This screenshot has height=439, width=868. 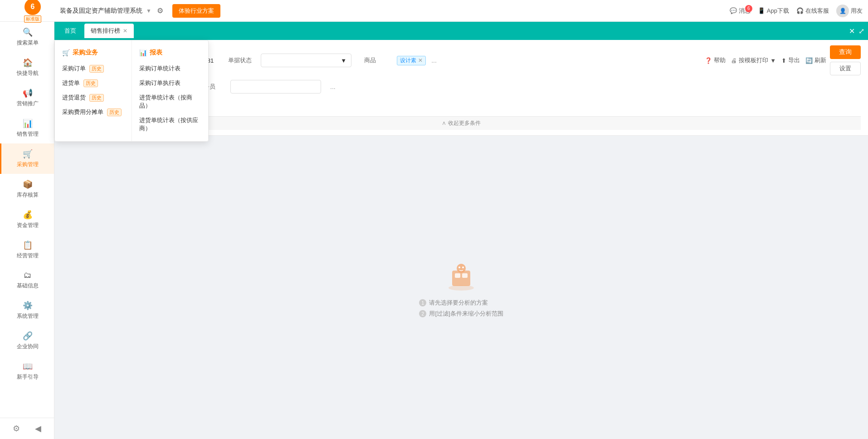 What do you see at coordinates (817, 11) in the screenshot?
I see `online-service-label: 在线客服` at bounding box center [817, 11].